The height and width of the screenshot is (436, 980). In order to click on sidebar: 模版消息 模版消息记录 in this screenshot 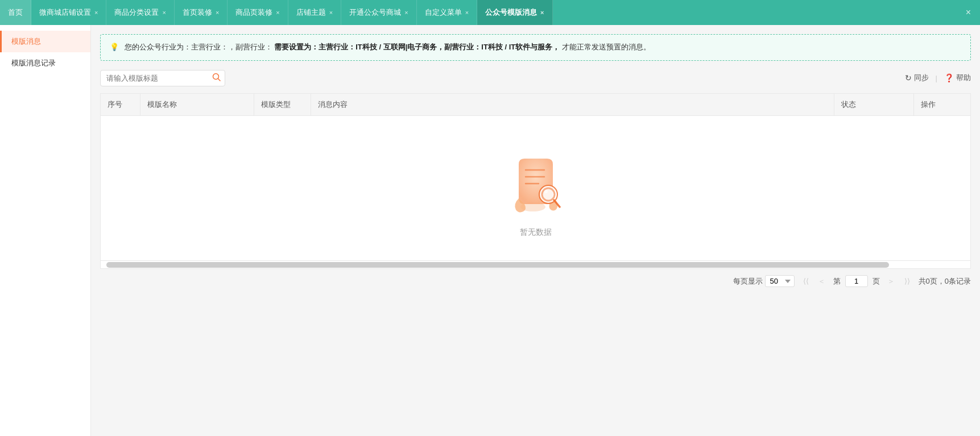, I will do `click(46, 231)`.